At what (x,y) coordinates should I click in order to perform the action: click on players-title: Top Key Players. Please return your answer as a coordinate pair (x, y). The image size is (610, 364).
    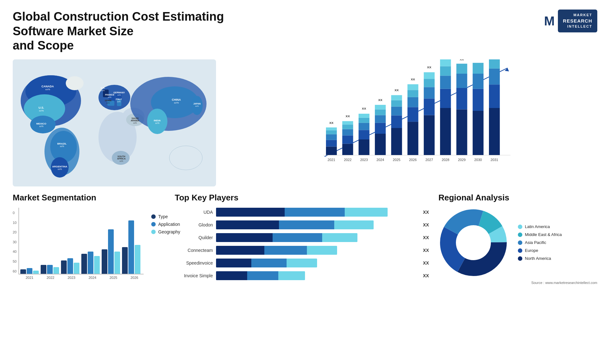
    Looking at the image, I should click on (302, 198).